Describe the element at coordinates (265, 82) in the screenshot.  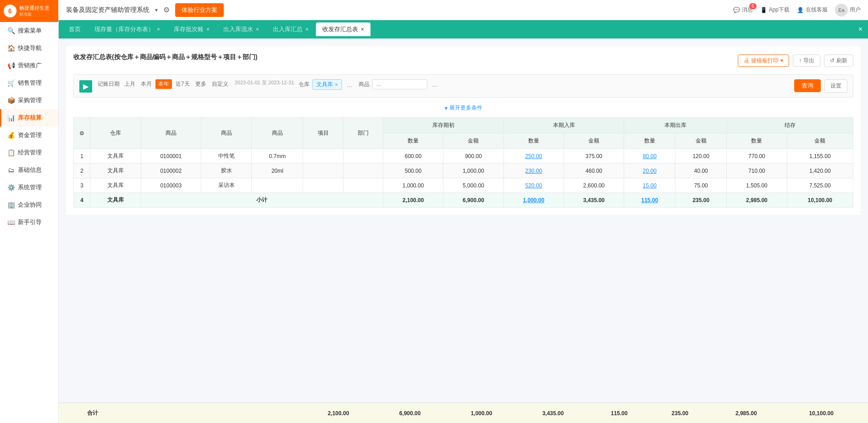
I see `date-range-display: 2023-01-01 至 2023-12-31` at that location.